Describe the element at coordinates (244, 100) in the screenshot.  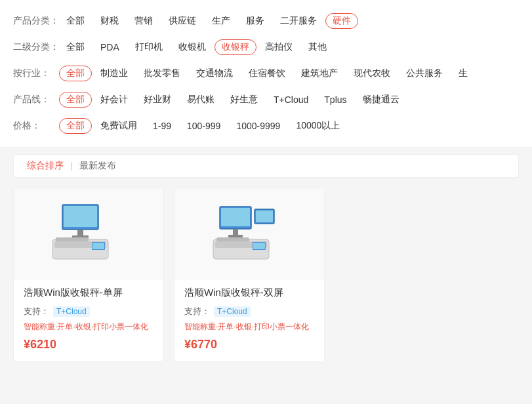
I see `pl-hsi: 好生意` at that location.